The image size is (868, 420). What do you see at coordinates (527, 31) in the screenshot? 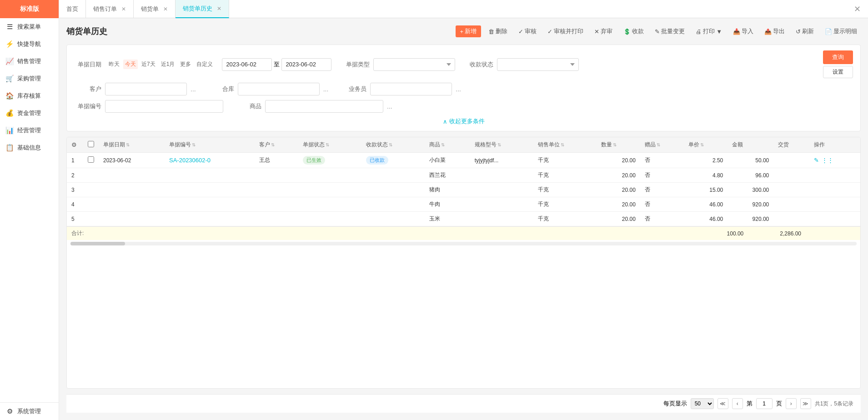
I see `audit-button: ✓ 审核` at bounding box center [527, 31].